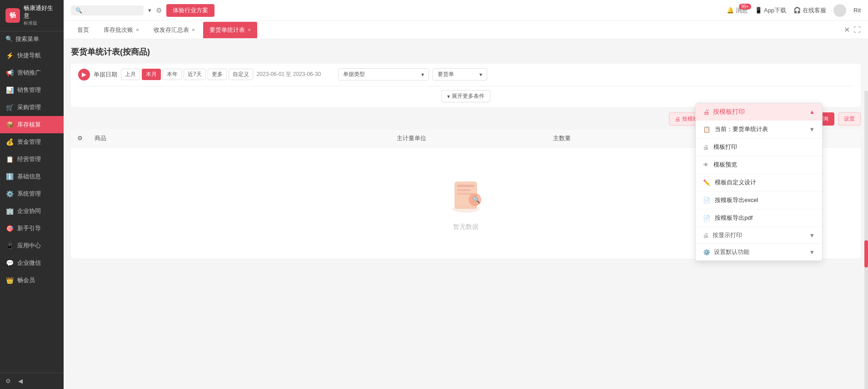  What do you see at coordinates (190, 10) in the screenshot?
I see `trial-btn: 体验行业方案` at bounding box center [190, 10].